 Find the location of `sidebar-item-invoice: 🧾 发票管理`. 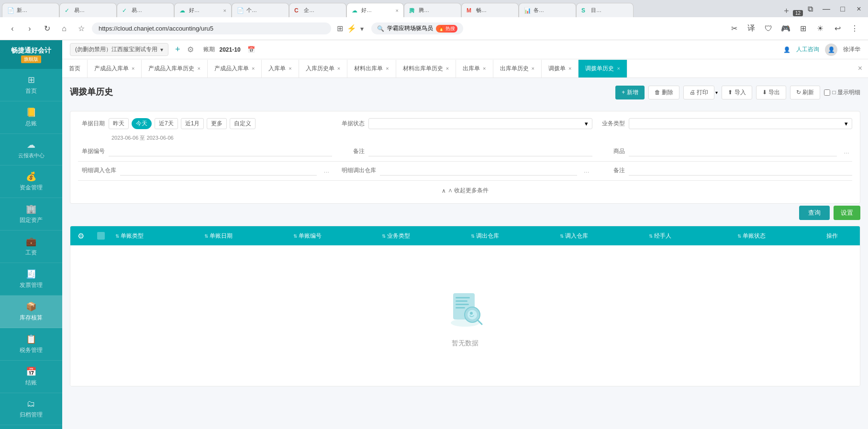

sidebar-item-invoice: 🧾 发票管理 is located at coordinates (31, 279).